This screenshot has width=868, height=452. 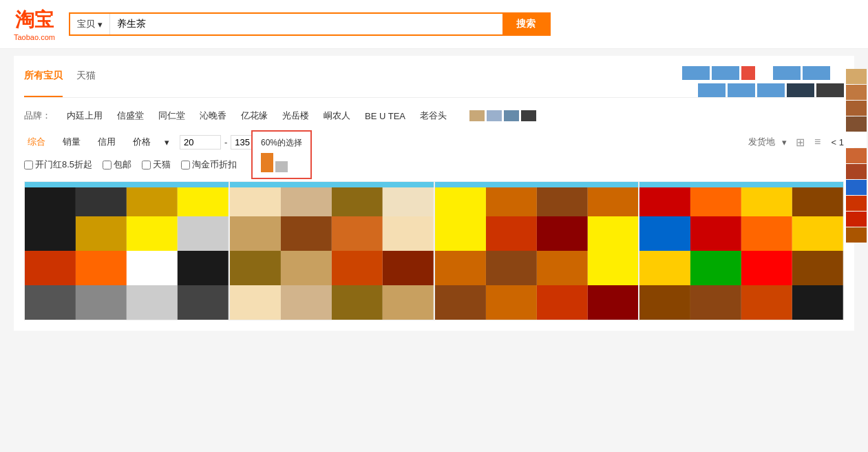 I want to click on bar-gray, so click(x=282, y=167).